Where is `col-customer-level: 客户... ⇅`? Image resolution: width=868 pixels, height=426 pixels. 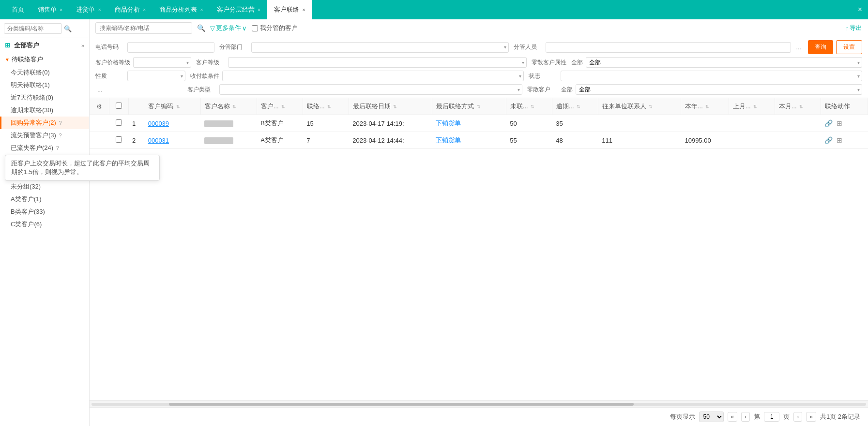
col-customer-level: 客户... ⇅ is located at coordinates (280, 106).